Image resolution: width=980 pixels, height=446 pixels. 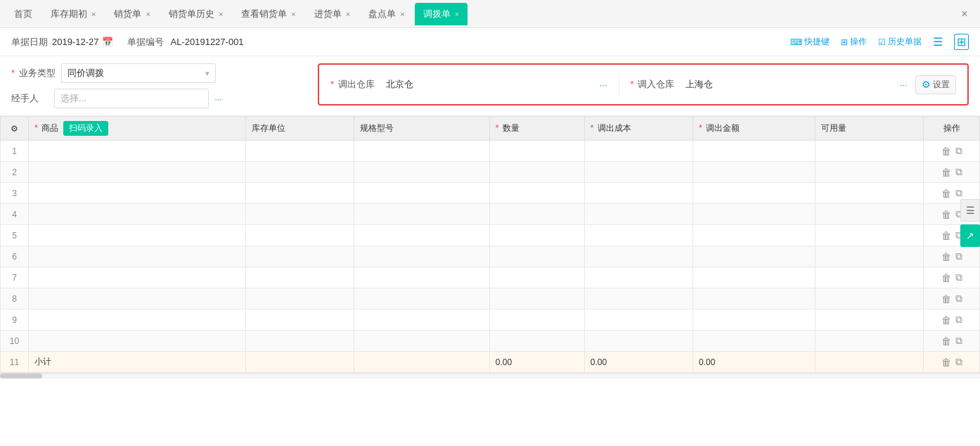 What do you see at coordinates (299, 341) in the screenshot?
I see `row-10-unit` at bounding box center [299, 341].